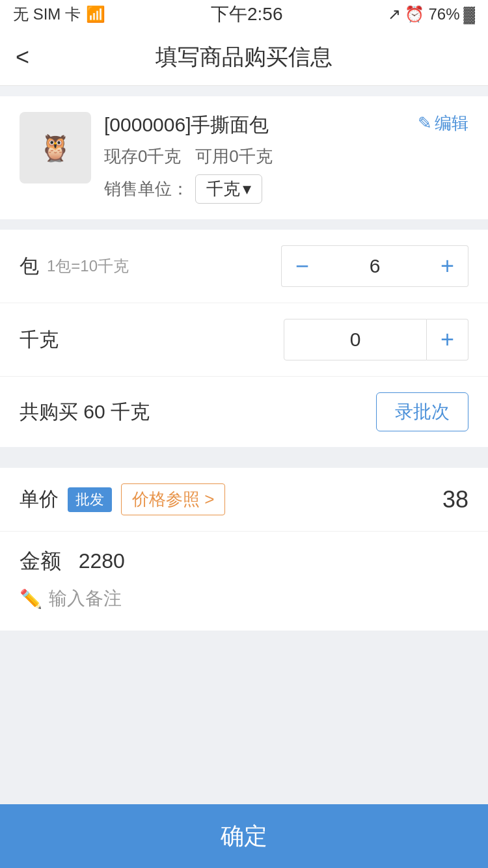  Describe the element at coordinates (244, 157) in the screenshot. I see `product-card-inner: 🦉 [0000006]手撕面包 现存0千克 可用0千克 销售单位： 千克 ▾ ✎…` at that location.